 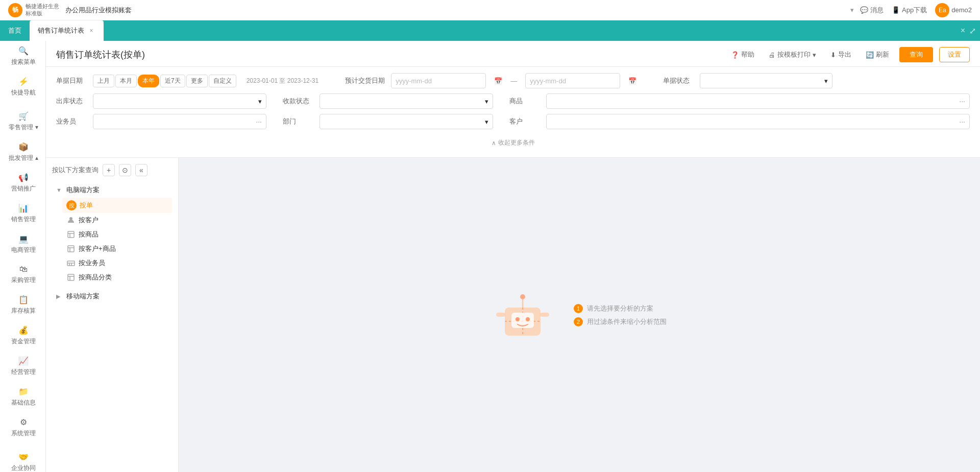 What do you see at coordinates (766, 81) in the screenshot?
I see `bill-status-select: ▾` at bounding box center [766, 81].